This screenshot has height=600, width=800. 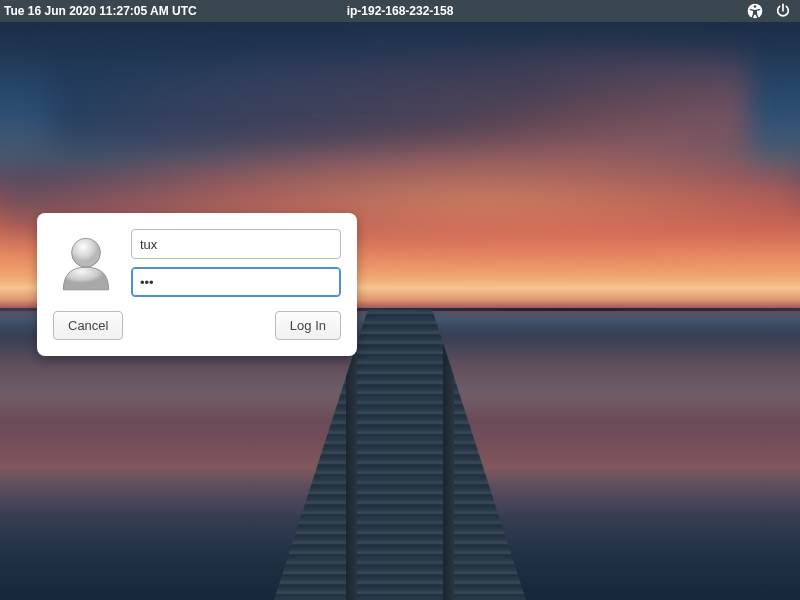 What do you see at coordinates (755, 11) in the screenshot?
I see `accessibility-icon` at bounding box center [755, 11].